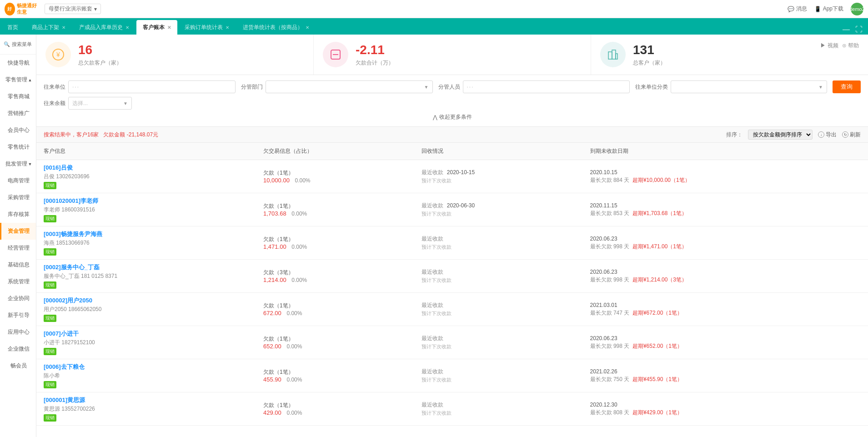 The image size is (868, 437). Describe the element at coordinates (71, 201) in the screenshot. I see `customer-name-1: [0001020001]李老师` at that location.